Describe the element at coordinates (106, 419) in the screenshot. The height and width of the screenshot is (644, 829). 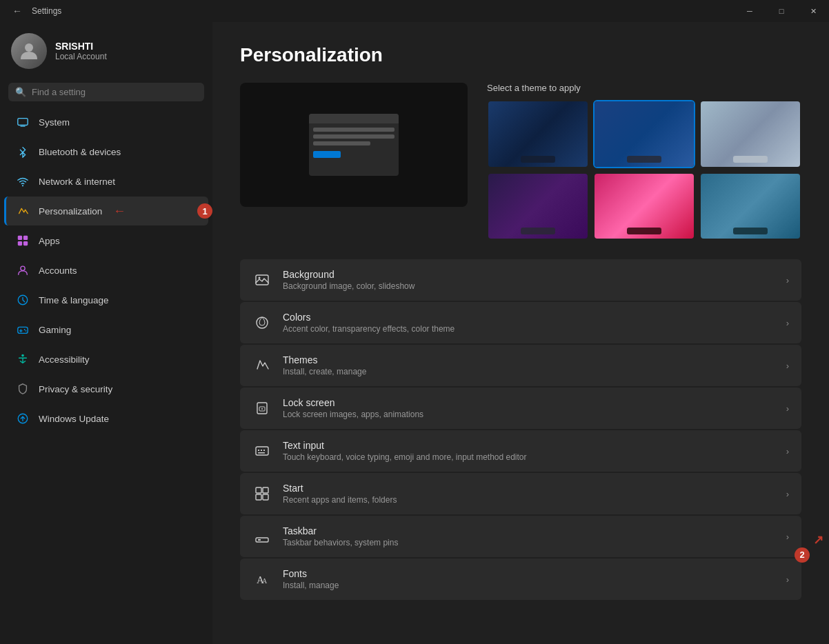
I see `sidebar-item-update: Windows Update` at that location.